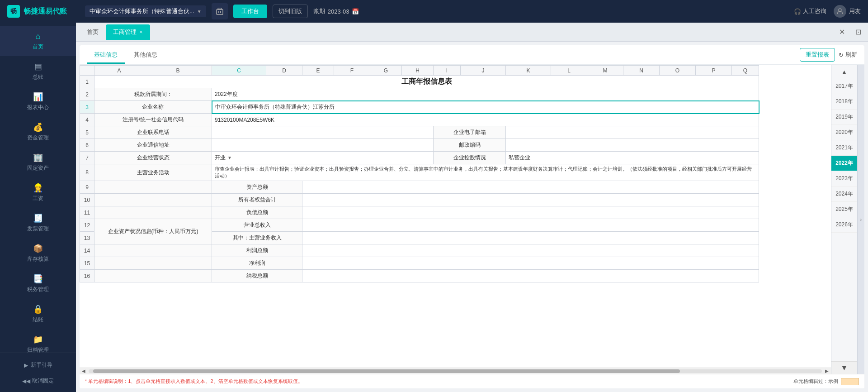 The width and height of the screenshot is (868, 392). What do you see at coordinates (844, 117) in the screenshot?
I see `year-item-2019: 2019年` at bounding box center [844, 117].